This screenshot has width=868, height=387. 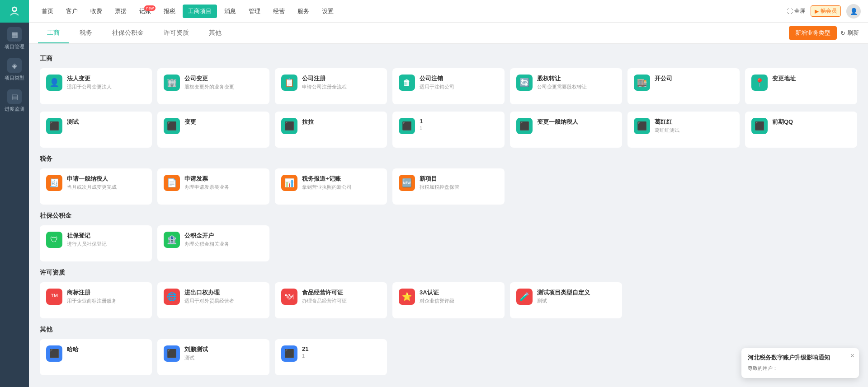 I want to click on card-title: 公司注册, so click(x=325, y=79).